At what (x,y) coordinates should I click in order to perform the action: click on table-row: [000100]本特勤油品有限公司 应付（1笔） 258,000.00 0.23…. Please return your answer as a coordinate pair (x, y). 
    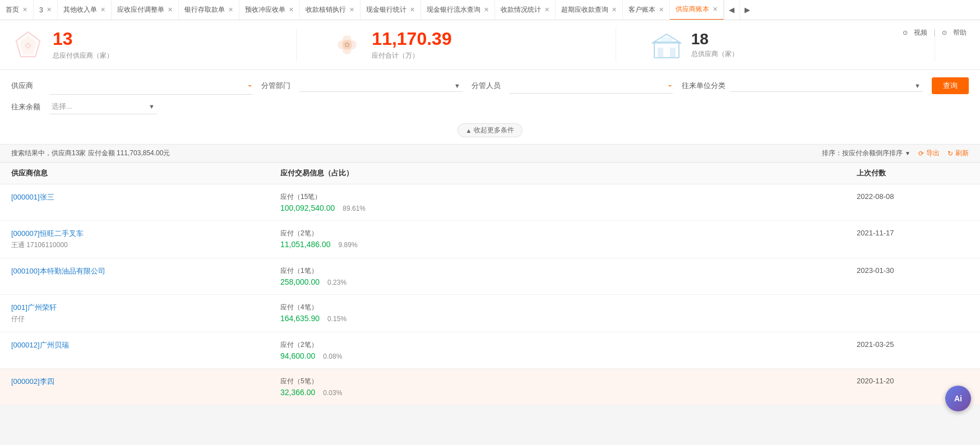
    Looking at the image, I should click on (490, 277).